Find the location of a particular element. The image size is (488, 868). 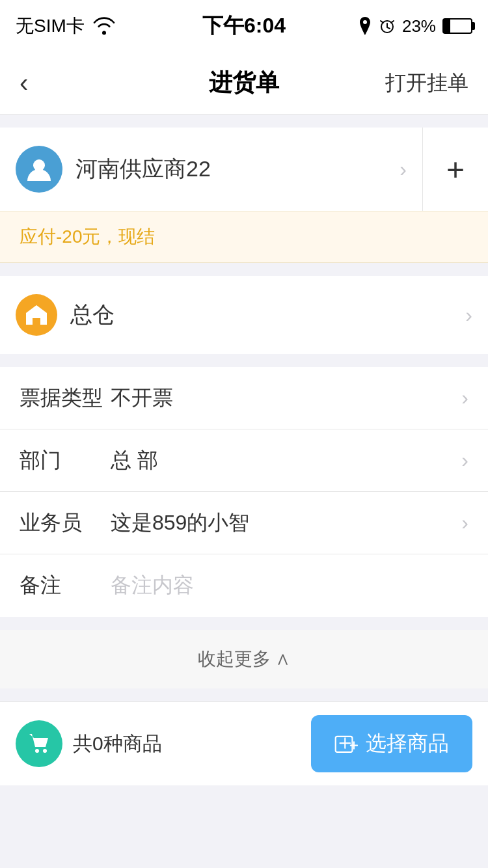

back-button: ‹ is located at coordinates (39, 83).